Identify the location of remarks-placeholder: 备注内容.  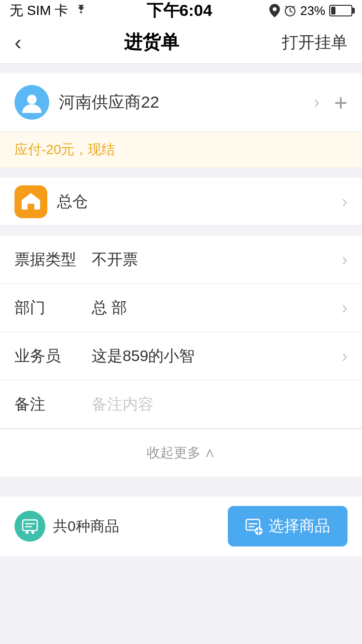
(220, 405).